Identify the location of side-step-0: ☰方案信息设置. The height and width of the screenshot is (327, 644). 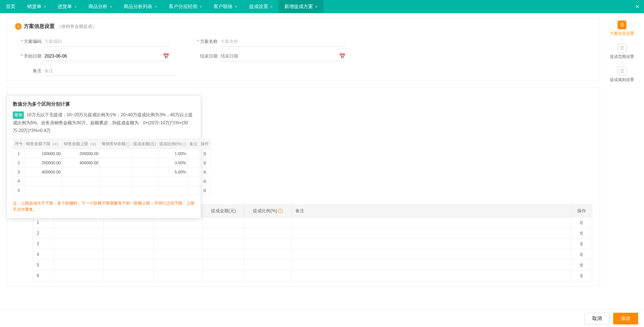
(622, 29).